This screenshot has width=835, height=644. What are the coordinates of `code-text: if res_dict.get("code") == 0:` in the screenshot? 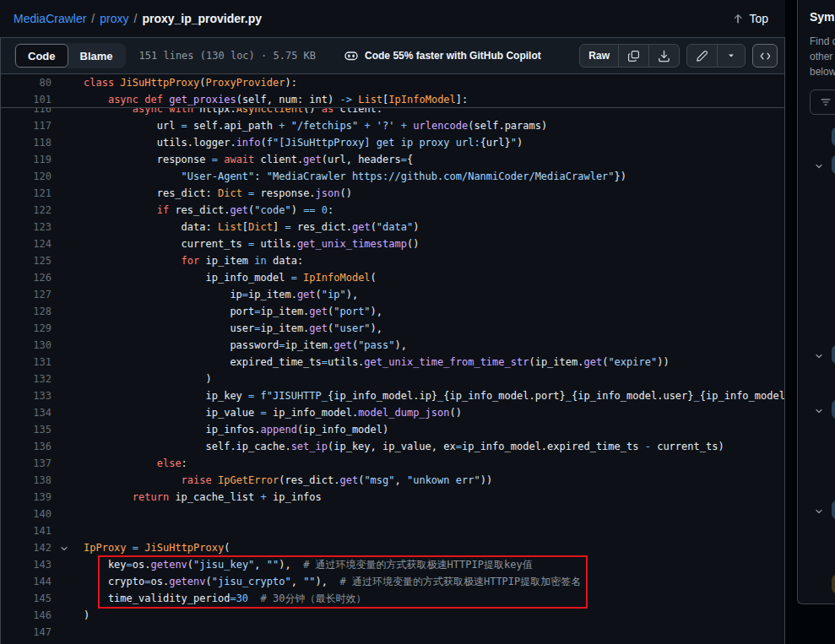 It's located at (434, 210).